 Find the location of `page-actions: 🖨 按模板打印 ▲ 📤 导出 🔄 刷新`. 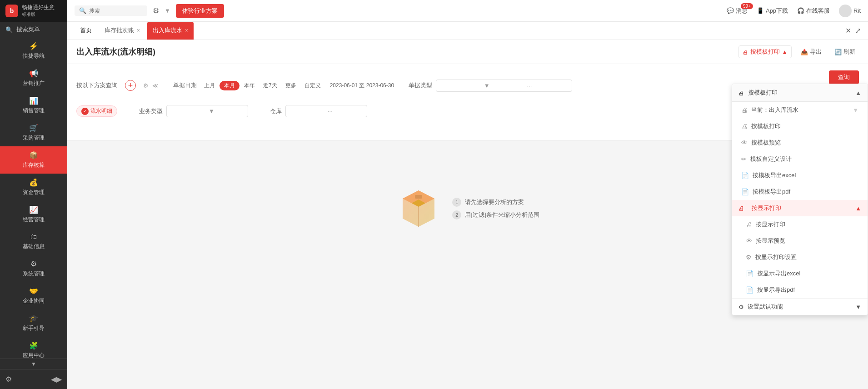

page-actions: 🖨 按模板打印 ▲ 📤 导出 🔄 刷新 is located at coordinates (799, 52).